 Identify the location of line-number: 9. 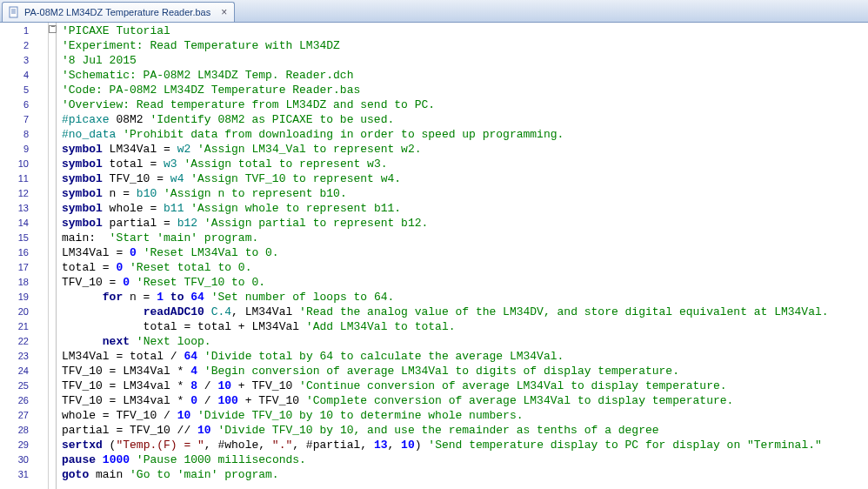
(24, 150).